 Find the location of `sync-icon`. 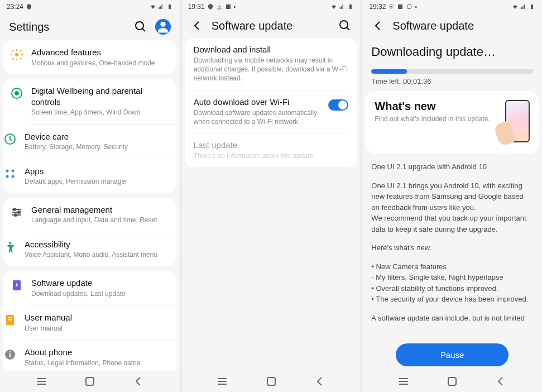

sync-icon is located at coordinates (409, 7).